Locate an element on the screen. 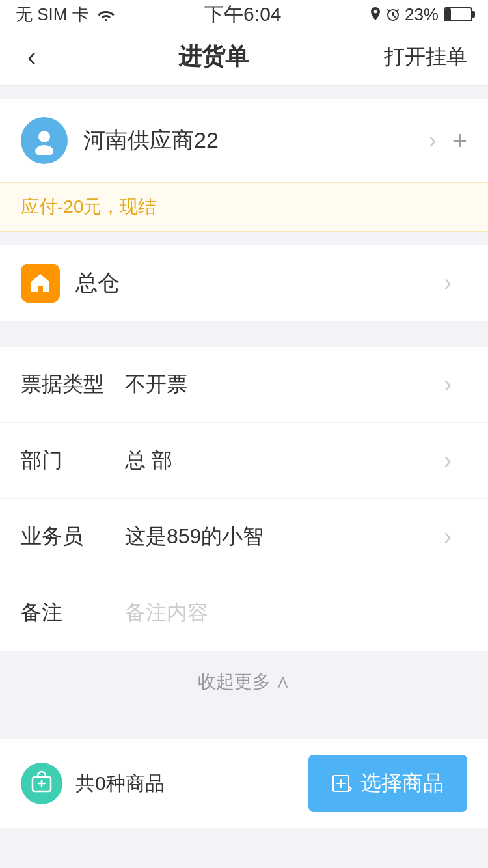 This screenshot has width=488, height=868. status-left: 无 SIM 卡 is located at coordinates (66, 14).